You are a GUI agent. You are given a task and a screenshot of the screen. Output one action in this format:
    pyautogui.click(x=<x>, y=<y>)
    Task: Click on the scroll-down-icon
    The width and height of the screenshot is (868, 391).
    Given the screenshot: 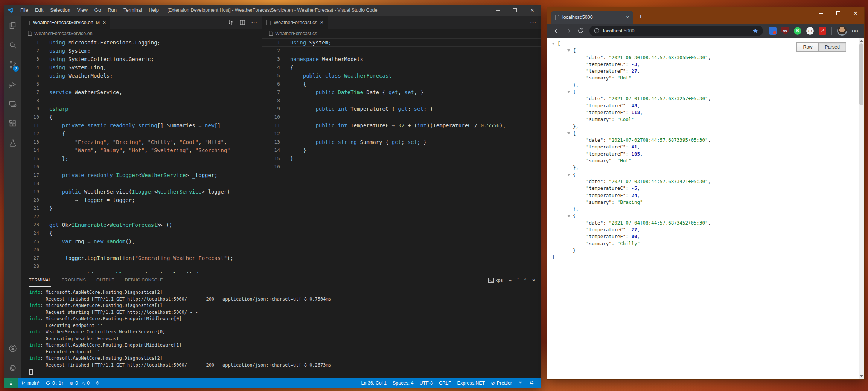 What is the action you would take?
    pyautogui.click(x=862, y=376)
    